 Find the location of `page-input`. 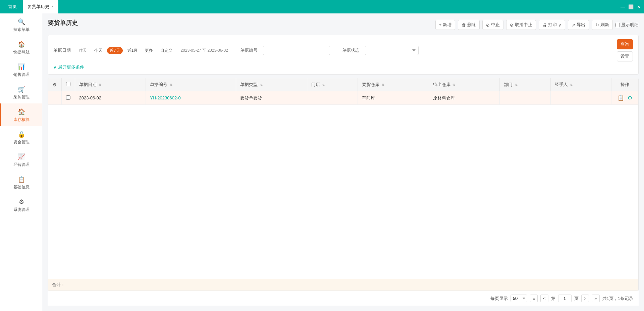

page-input is located at coordinates (565, 298).